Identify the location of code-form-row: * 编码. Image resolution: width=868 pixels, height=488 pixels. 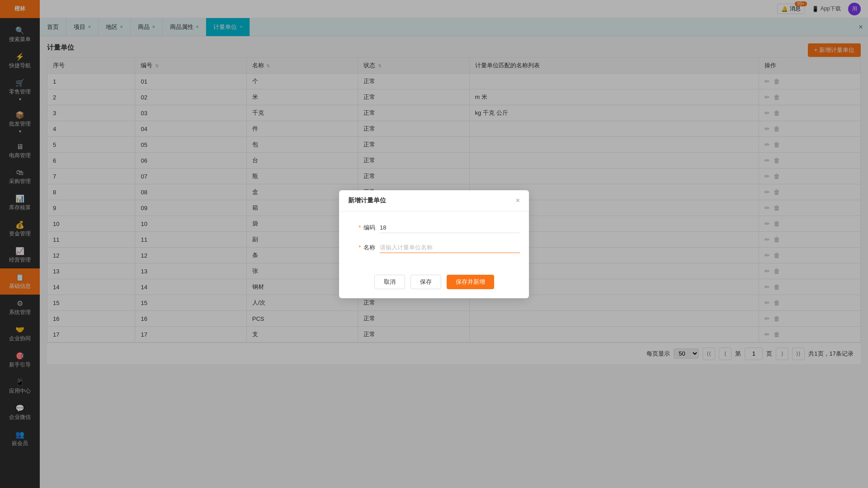
(434, 228).